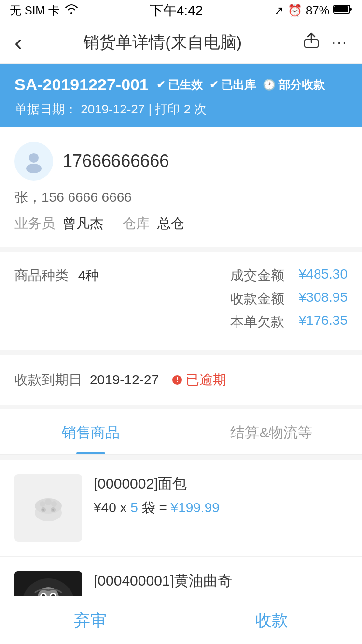 The height and width of the screenshot is (644, 362). I want to click on location-icon: ↗, so click(279, 11).